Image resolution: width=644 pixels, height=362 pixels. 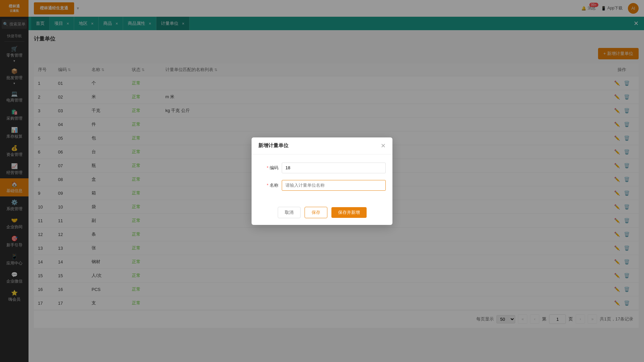 What do you see at coordinates (334, 168) in the screenshot?
I see `code-input` at bounding box center [334, 168].